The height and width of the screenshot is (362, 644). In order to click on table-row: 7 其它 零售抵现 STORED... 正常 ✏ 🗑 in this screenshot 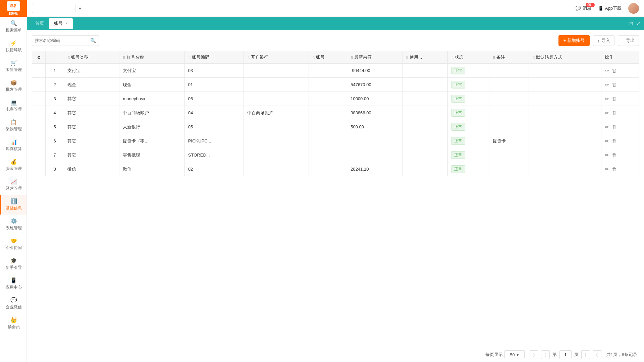, I will do `click(335, 155)`.